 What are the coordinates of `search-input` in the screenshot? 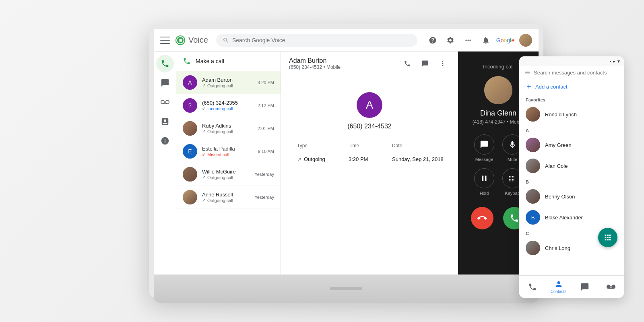 It's located at (322, 40).